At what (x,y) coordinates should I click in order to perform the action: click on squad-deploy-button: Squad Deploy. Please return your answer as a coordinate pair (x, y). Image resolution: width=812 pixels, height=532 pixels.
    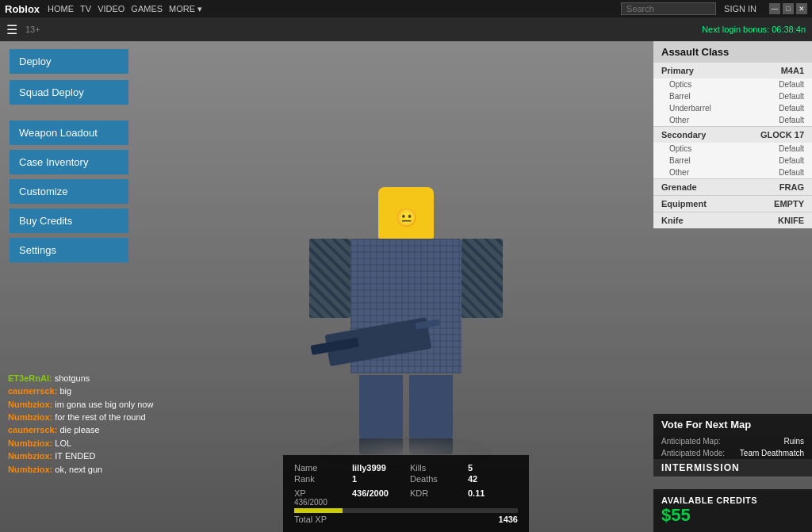
    Looking at the image, I should click on (69, 92).